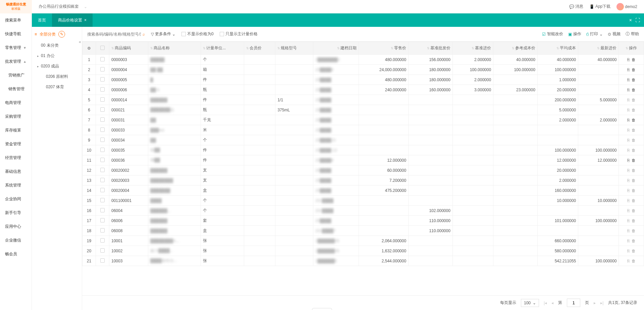 The height and width of the screenshot is (310, 644). I want to click on smart-price-button: ☑ 智能改价, so click(553, 34).